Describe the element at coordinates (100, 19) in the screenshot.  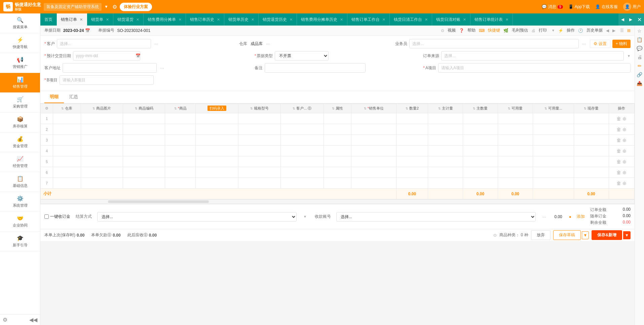
I see `tab-sales-goods: 销货单 ✕` at that location.